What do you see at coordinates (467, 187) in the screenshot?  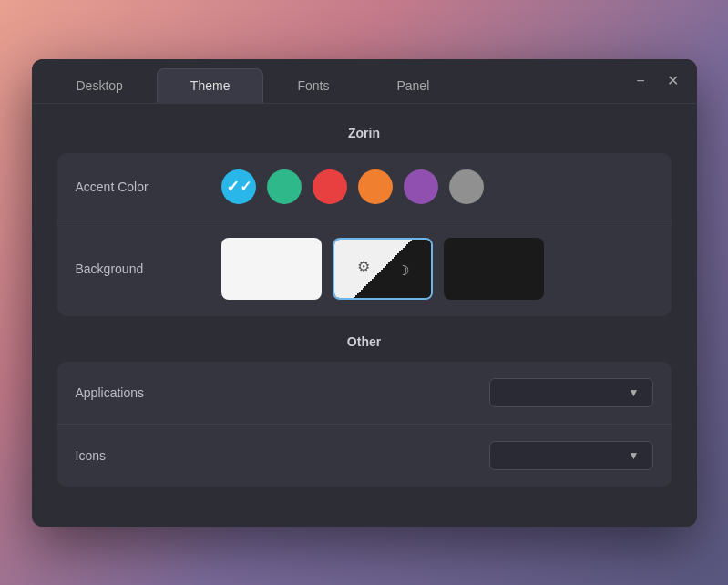 I see `accent-color-gray` at bounding box center [467, 187].